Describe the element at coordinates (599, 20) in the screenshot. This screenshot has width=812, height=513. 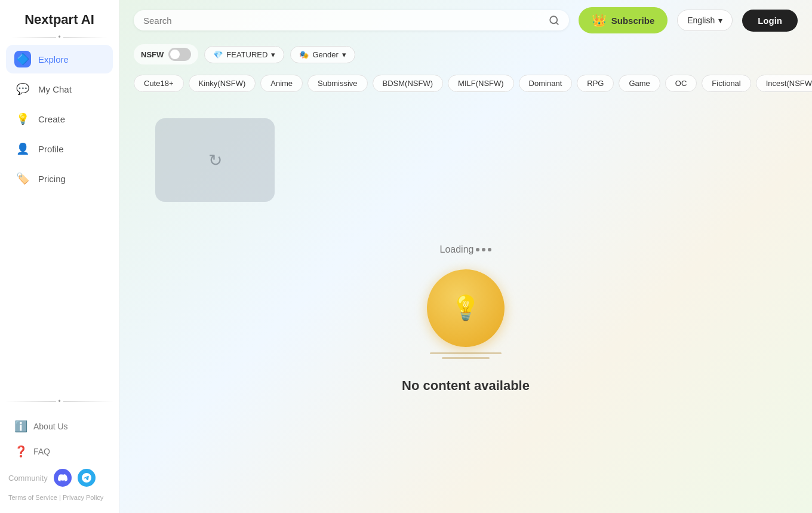
I see `crown-icon: 👑` at that location.